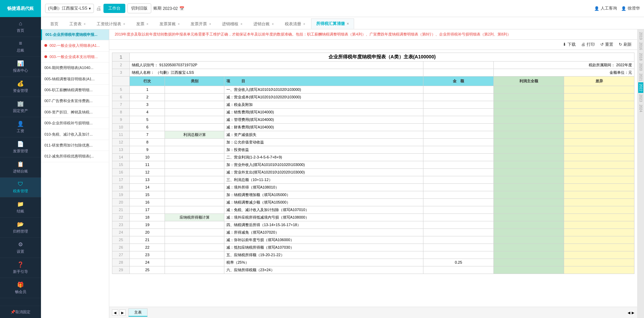 This screenshot has width=644, height=318. Describe the element at coordinates (20, 171) in the screenshot. I see `sidebar-item-label: 进销台账` at that location.